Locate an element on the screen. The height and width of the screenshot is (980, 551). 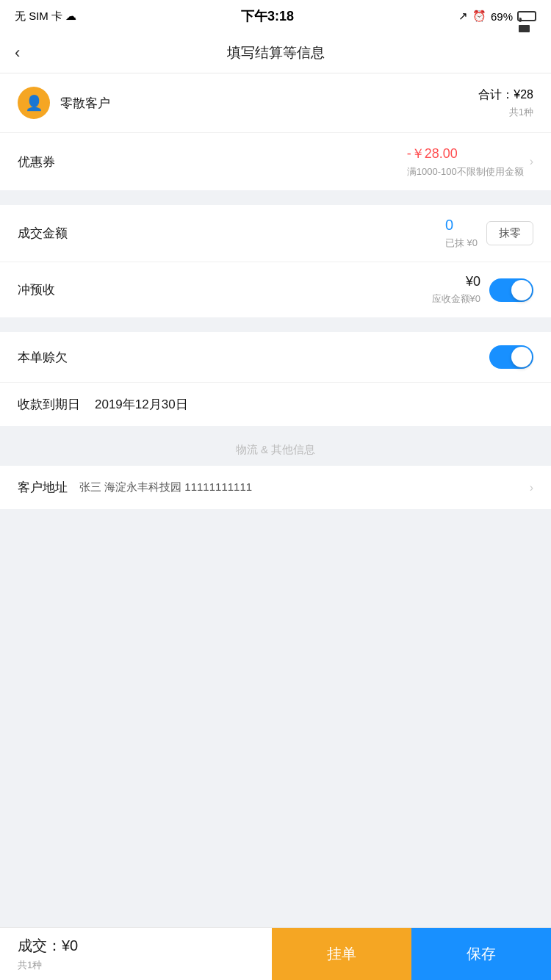
address-value: 张三 海淀永丰科技园 11111111111 is located at coordinates (304, 488).